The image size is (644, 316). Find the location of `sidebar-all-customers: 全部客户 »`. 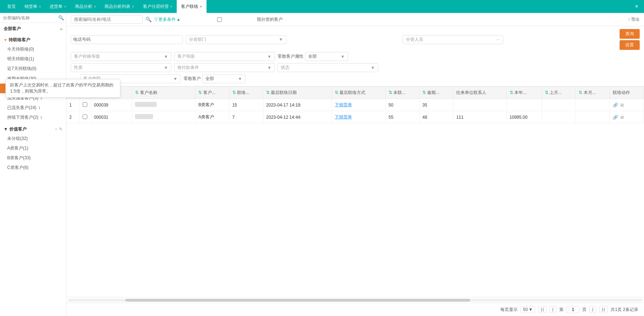

sidebar-all-customers: 全部客户 » is located at coordinates (33, 29).